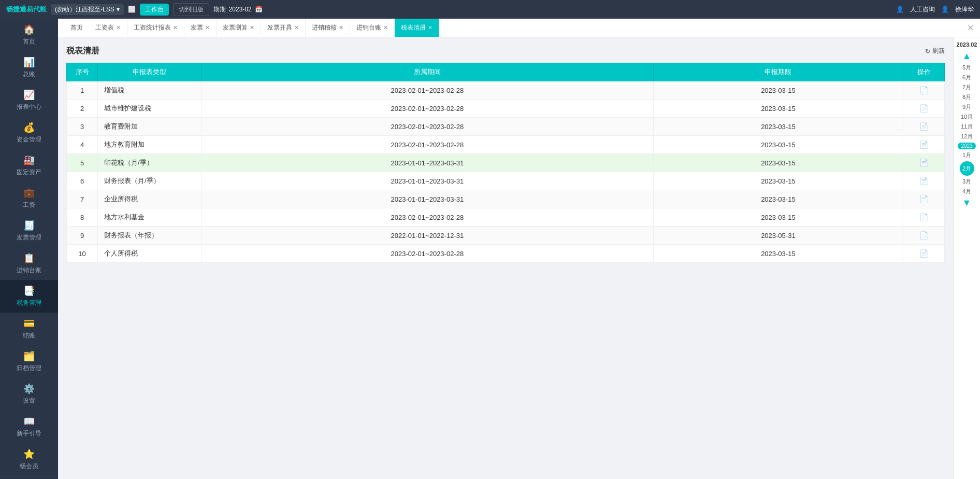  What do you see at coordinates (29, 231) in the screenshot?
I see `sidebar-item-invoice: 🧾 发票管理` at bounding box center [29, 231].